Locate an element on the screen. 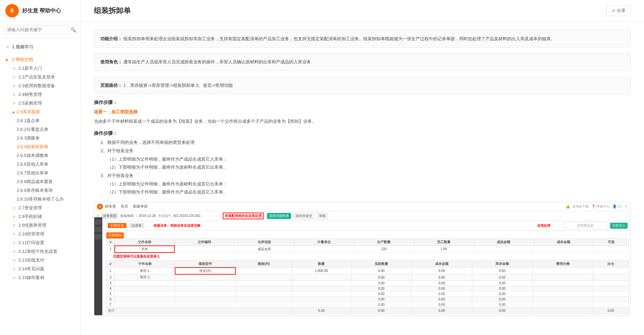  app-icon-bell: 🔔 is located at coordinates (568, 207).